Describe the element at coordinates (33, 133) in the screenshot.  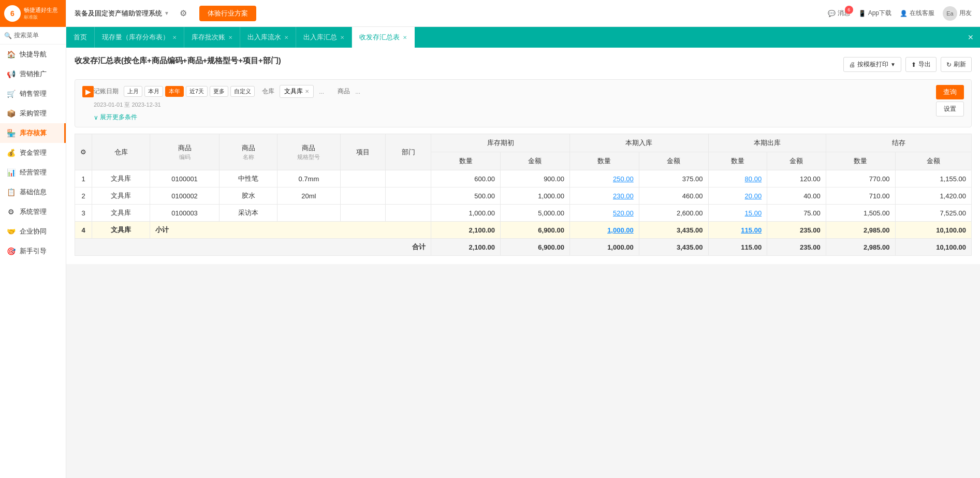
I see `sidebar-item-label: 库存核算` at that location.